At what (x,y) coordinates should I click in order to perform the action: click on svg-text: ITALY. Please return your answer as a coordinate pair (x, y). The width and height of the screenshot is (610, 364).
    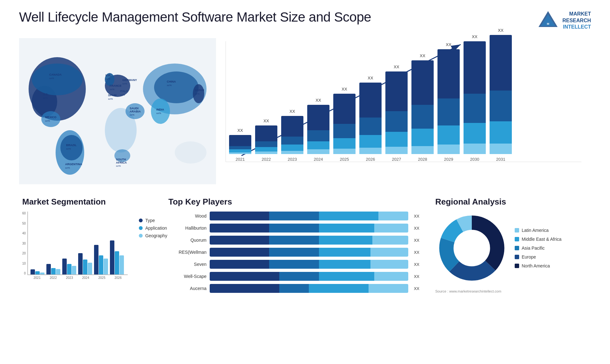
    Looking at the image, I should click on (124, 91).